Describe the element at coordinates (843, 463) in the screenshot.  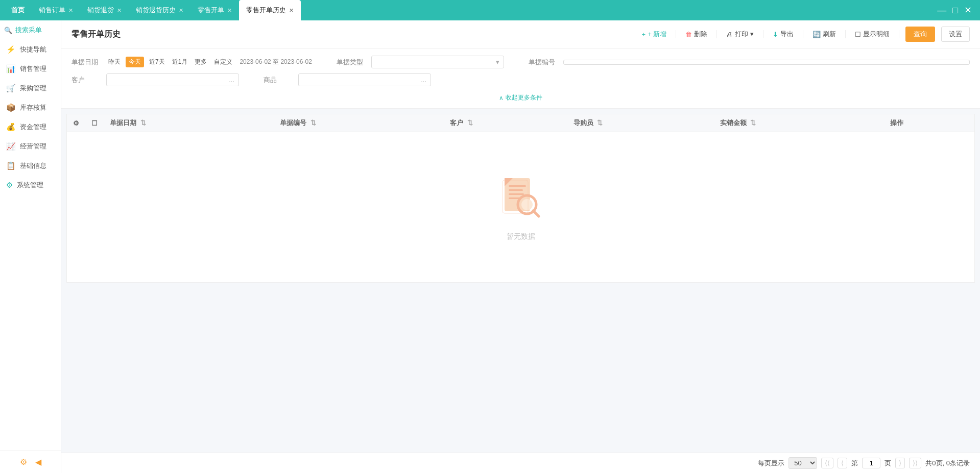
I see `prev-page-button: ⟨` at that location.